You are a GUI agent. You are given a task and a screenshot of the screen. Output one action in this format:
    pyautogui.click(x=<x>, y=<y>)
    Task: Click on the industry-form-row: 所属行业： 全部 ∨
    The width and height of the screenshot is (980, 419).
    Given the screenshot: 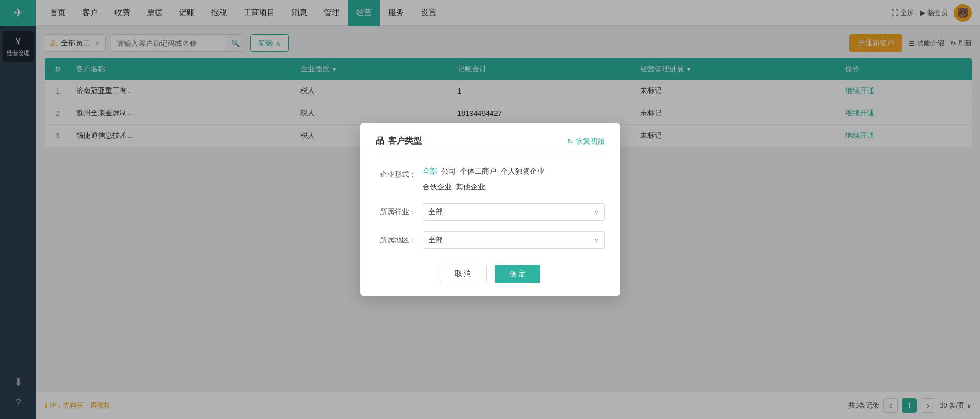 What is the action you would take?
    pyautogui.click(x=490, y=212)
    